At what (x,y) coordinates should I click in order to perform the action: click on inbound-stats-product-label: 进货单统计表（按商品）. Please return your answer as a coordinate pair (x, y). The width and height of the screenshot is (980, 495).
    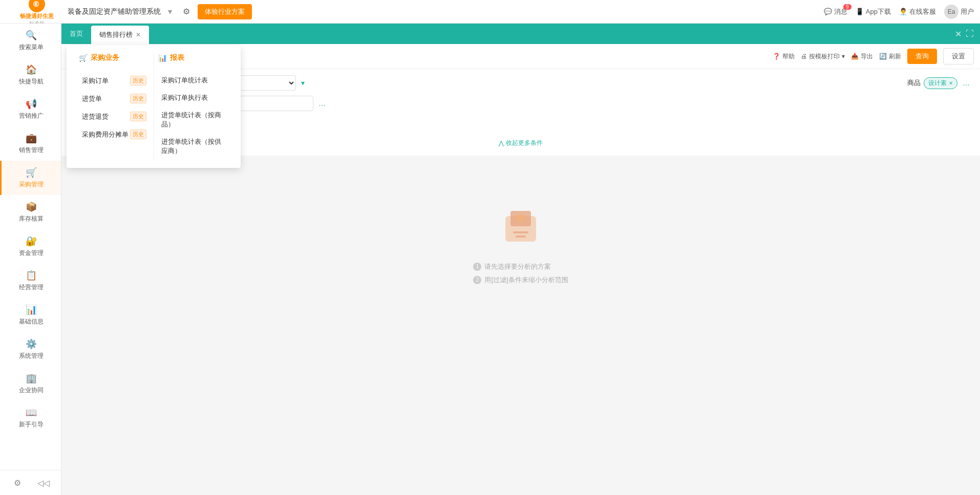
    Looking at the image, I should click on (194, 120).